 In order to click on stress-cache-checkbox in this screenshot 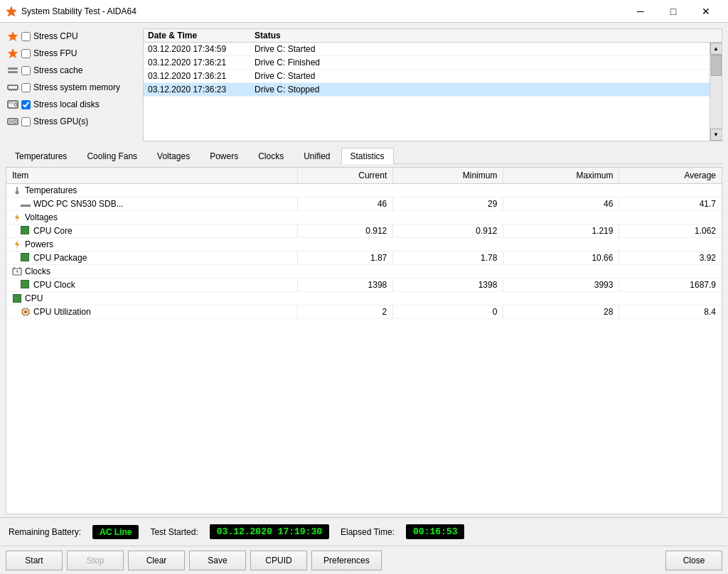, I will do `click(26, 71)`.